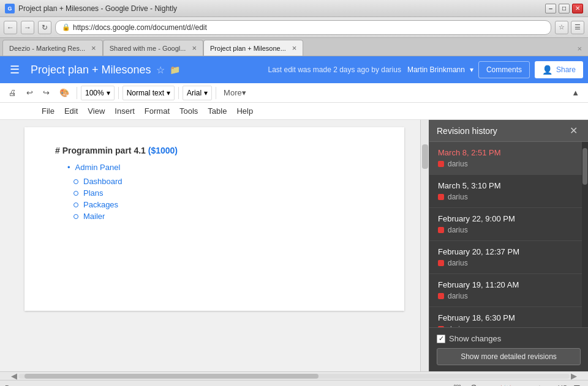  What do you see at coordinates (12, 93) in the screenshot?
I see `print-button: 🖨` at bounding box center [12, 93].